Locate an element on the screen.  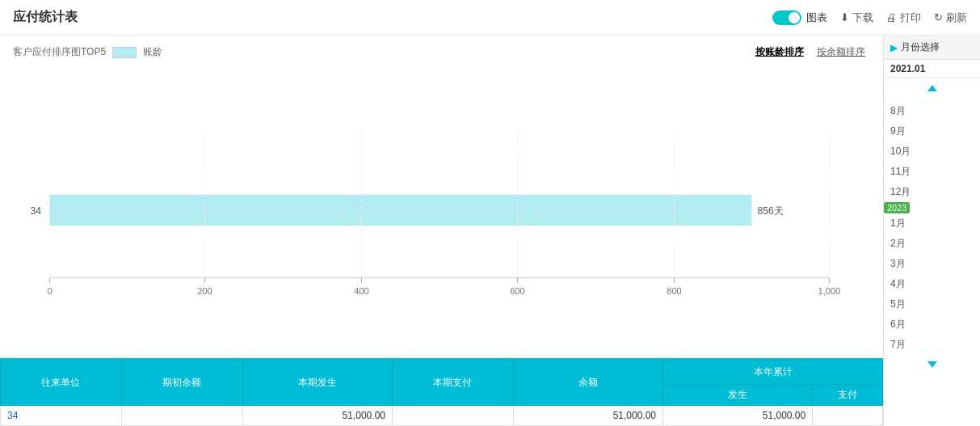
svg-text: 800 is located at coordinates (674, 291).